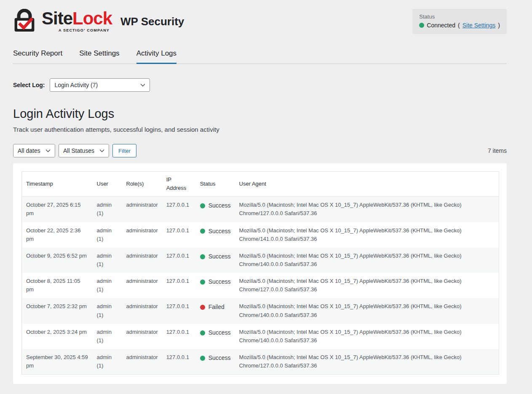 This screenshot has width=532, height=394. Describe the element at coordinates (100, 85) in the screenshot. I see `log-select: Login Activity (7)` at that location.